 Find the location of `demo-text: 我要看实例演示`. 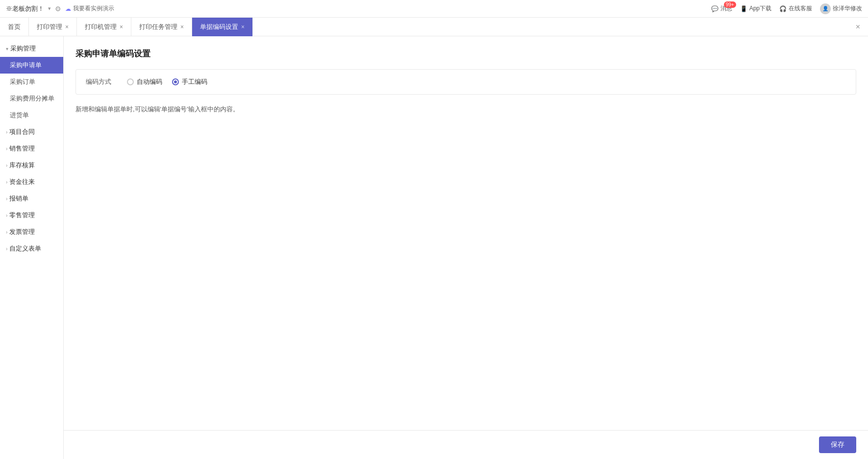

demo-text: 我要看实例演示 is located at coordinates (94, 9).